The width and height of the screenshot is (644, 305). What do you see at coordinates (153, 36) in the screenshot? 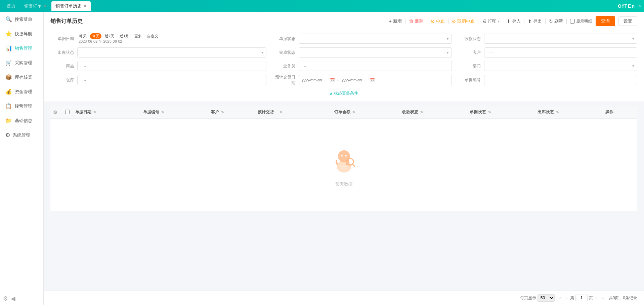
I see `date-btn-custom: 自定义` at bounding box center [153, 36].